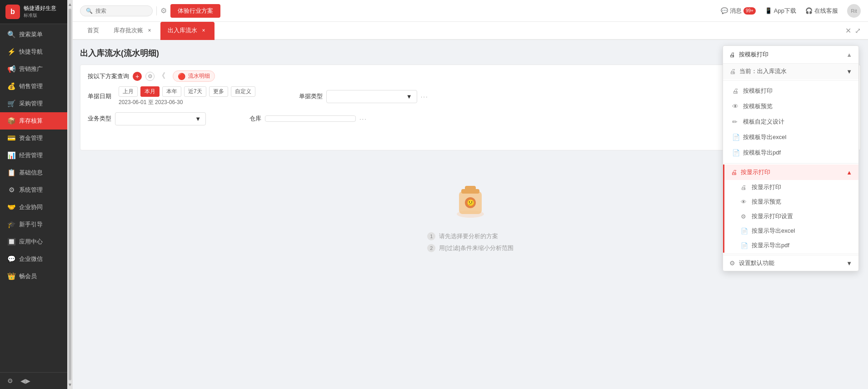 Image resolution: width=868 pixels, height=389 pixels. Describe the element at coordinates (172, 92) in the screenshot. I see `this-year-btn: 本年` at that location.